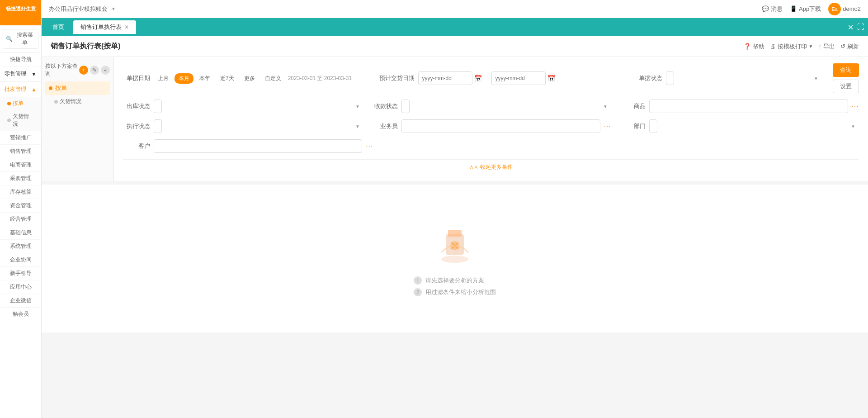  I want to click on settings-button: 设置, so click(846, 86).